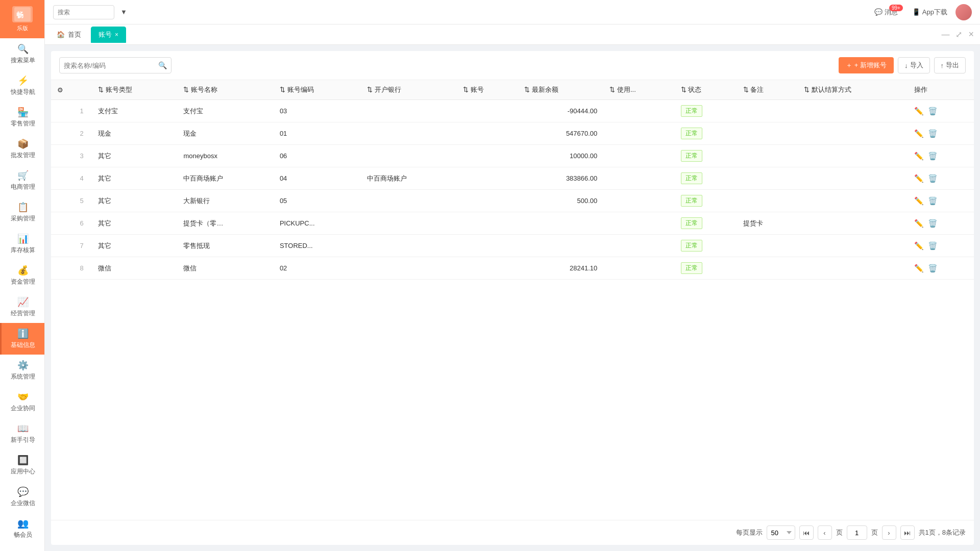 This screenshot has height=551, width=980. I want to click on col-balance: ⇅ 最新余额, so click(560, 90).